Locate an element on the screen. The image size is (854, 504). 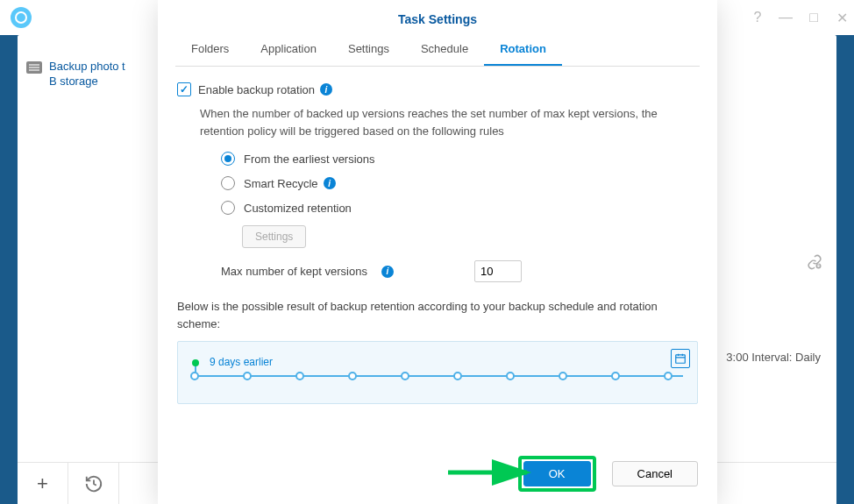
rotation-description: When the number of backed up versions re… is located at coordinates (449, 123).